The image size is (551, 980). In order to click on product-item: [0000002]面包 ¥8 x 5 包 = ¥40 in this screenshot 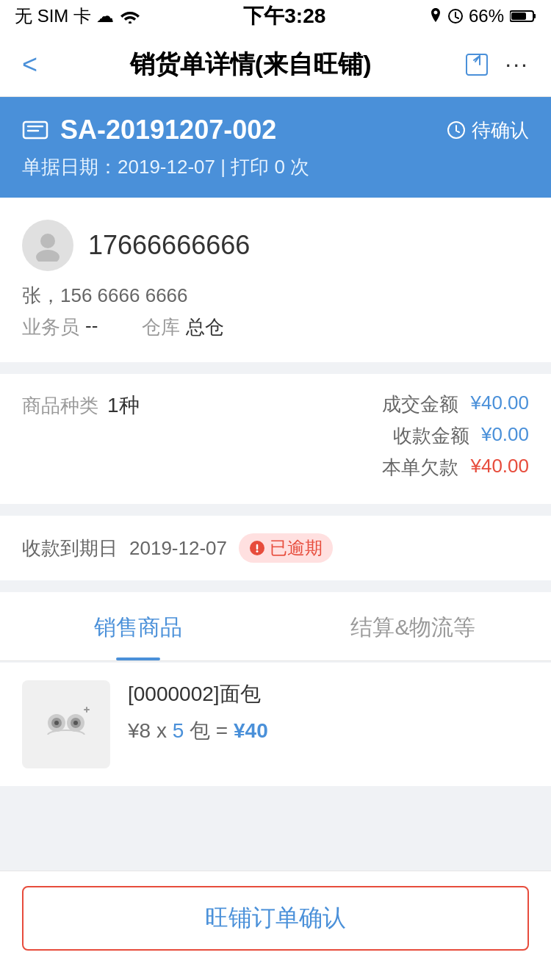, I will do `click(276, 724)`.